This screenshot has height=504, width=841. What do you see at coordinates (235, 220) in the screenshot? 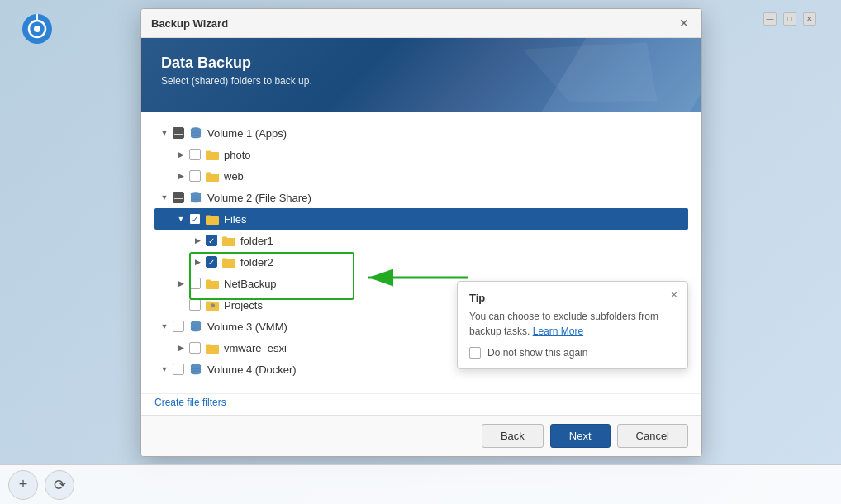
I see `label-files: Files` at bounding box center [235, 220].